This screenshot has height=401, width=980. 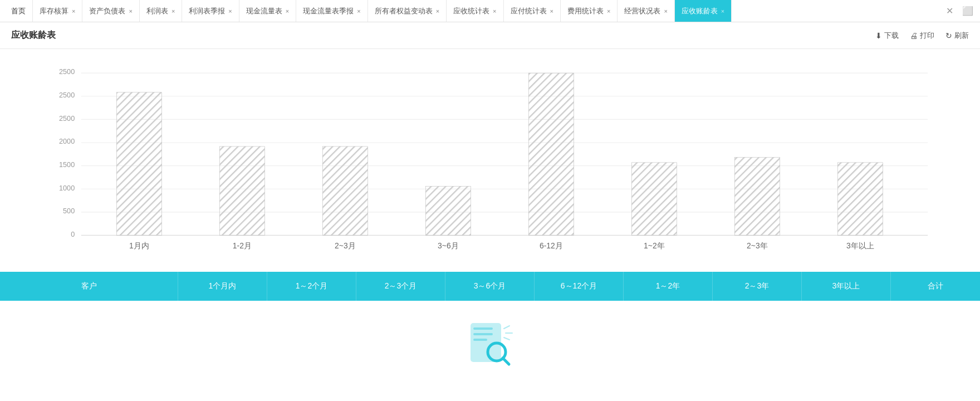 I want to click on col-1month: 1个月内, so click(x=223, y=286).